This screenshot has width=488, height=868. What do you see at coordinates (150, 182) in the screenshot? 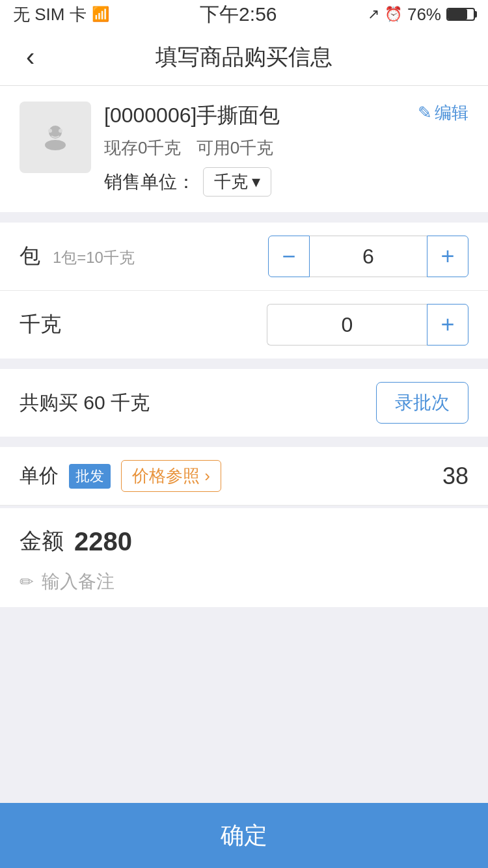
I see `unit-label: 销售单位：` at bounding box center [150, 182].